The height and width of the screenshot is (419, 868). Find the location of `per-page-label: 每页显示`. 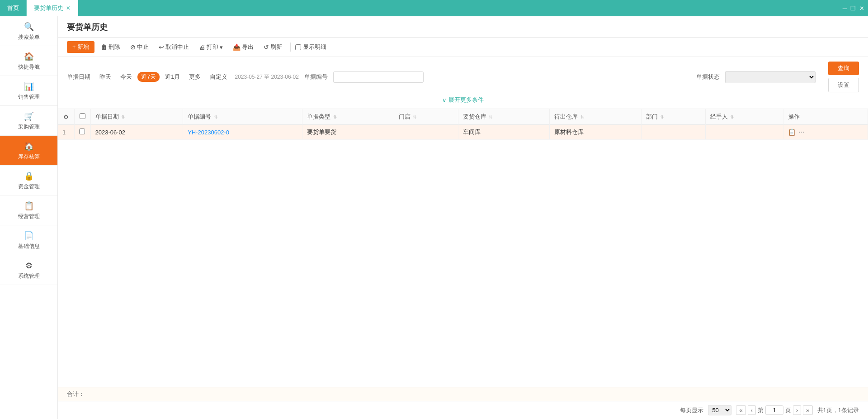

per-page-label: 每页显示 is located at coordinates (692, 410).